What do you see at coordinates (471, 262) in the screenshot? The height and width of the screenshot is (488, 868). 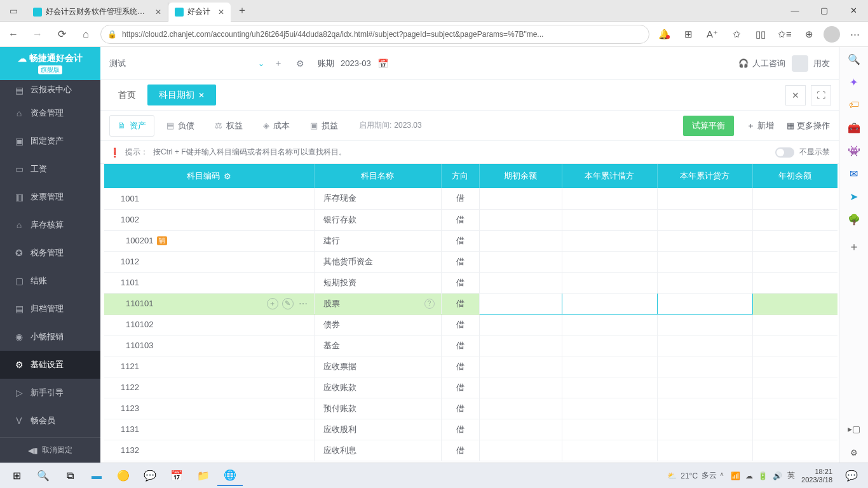 I see `table-row: 1012其他货币资金借` at bounding box center [471, 262].